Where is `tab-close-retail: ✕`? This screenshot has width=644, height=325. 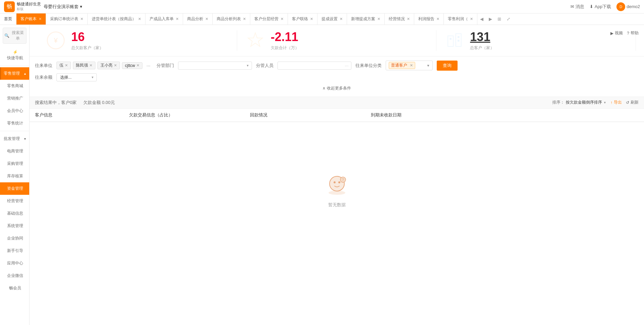 tab-close-retail: ✕ is located at coordinates (472, 19).